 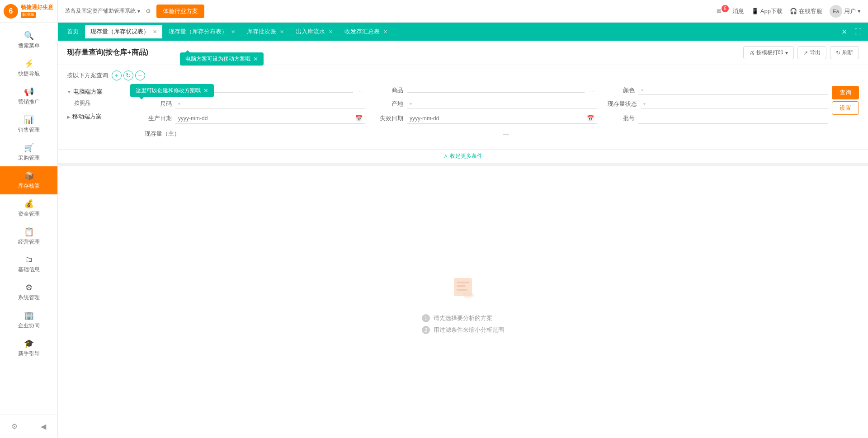 What do you see at coordinates (100, 92) in the screenshot?
I see `scheme-group-desktop-header: ▼ 电脑端方案` at bounding box center [100, 92].